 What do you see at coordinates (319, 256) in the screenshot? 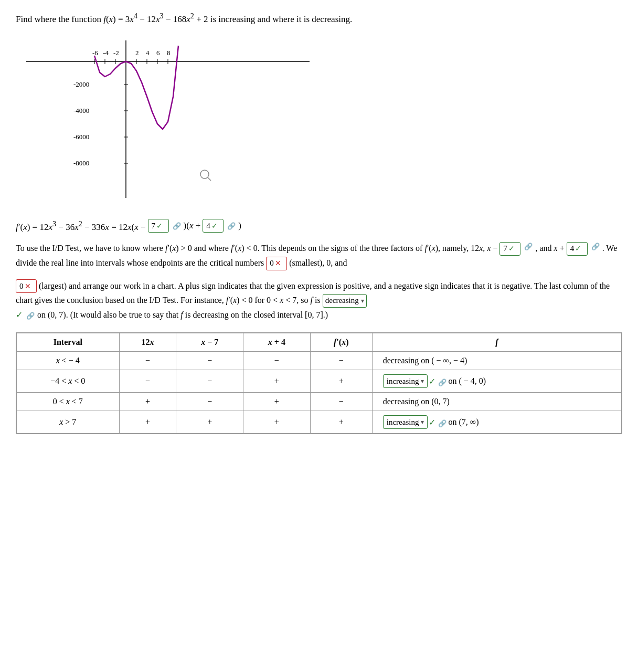
I see `explanation-block: To use the I/D Test, we have to know whe…` at bounding box center [319, 256].